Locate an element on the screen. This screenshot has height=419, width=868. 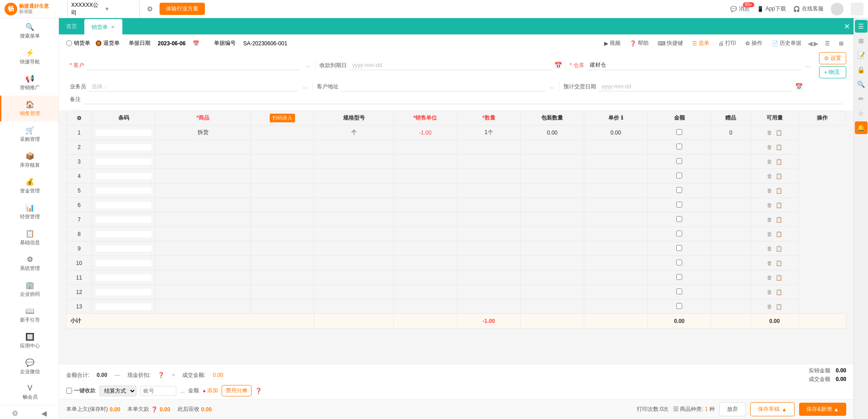
sidebar-item-basic: 📋 基础信息 is located at coordinates (29, 237).